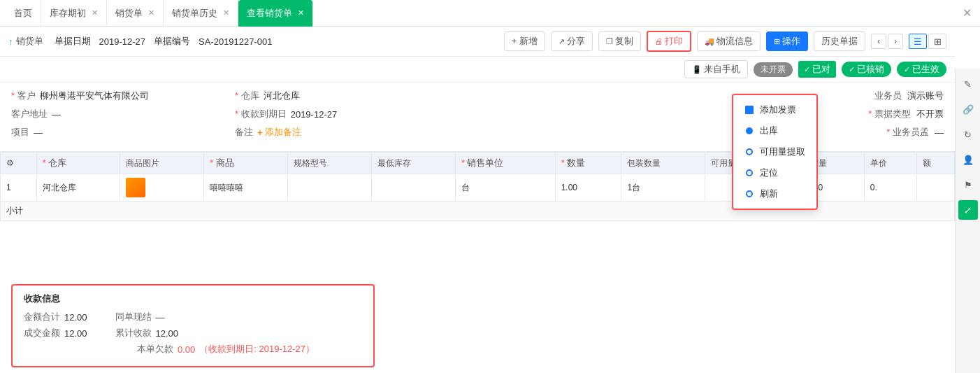 This screenshot has height=373, width=980. What do you see at coordinates (147, 333) in the screenshot?
I see `cumulative-field: 累计收款 12.00` at bounding box center [147, 333].